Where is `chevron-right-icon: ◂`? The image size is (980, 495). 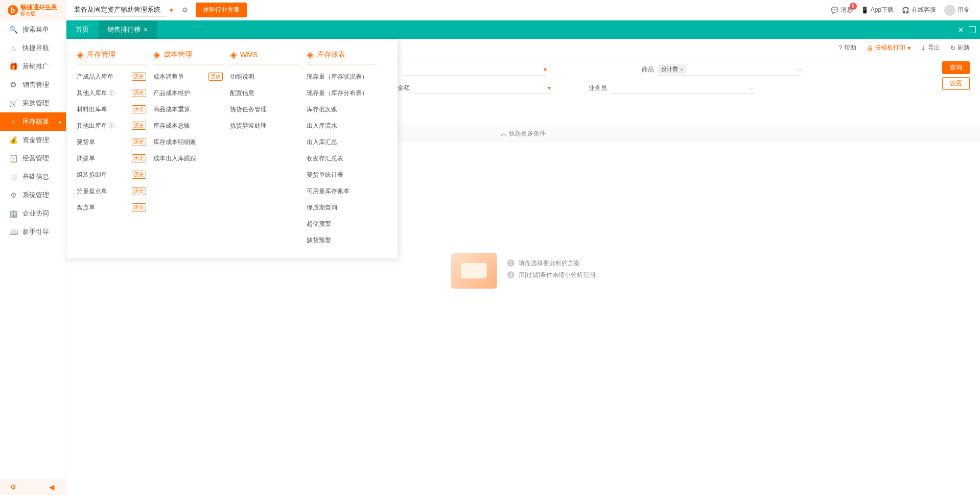
chevron-right-icon: ◂ is located at coordinates (59, 122).